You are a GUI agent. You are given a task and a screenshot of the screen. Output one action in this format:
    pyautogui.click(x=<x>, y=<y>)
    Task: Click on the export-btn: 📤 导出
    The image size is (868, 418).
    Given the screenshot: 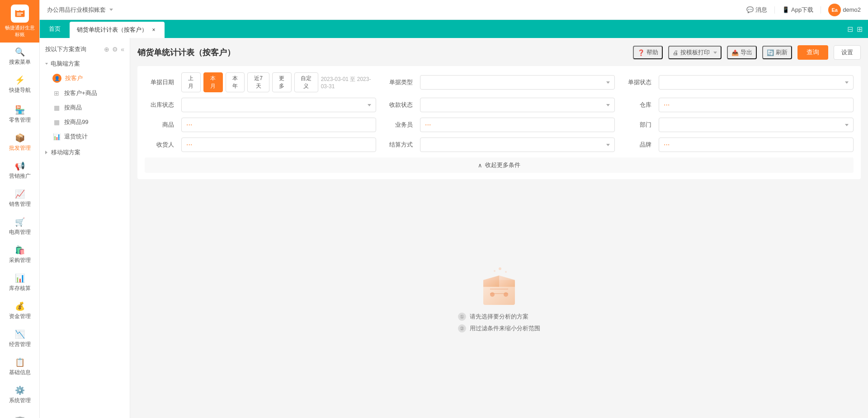 What is the action you would take?
    pyautogui.click(x=742, y=52)
    